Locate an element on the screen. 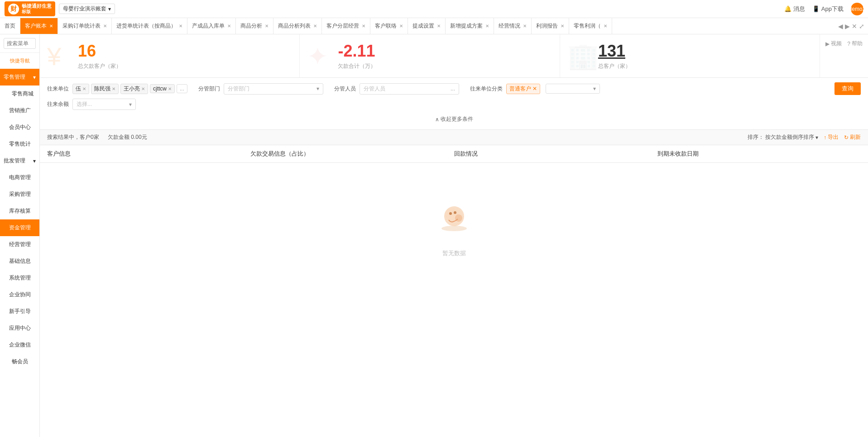 This screenshot has width=868, height=437. sidebar-item-purchase: 采购管理 is located at coordinates (20, 195).